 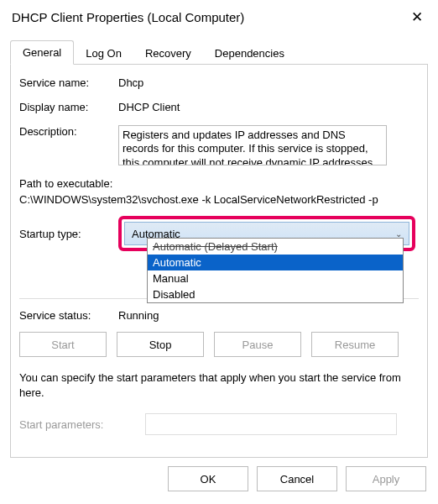 What do you see at coordinates (128, 17) in the screenshot?
I see `window-title: DHCP Client Properties (Local Computer)` at bounding box center [128, 17].